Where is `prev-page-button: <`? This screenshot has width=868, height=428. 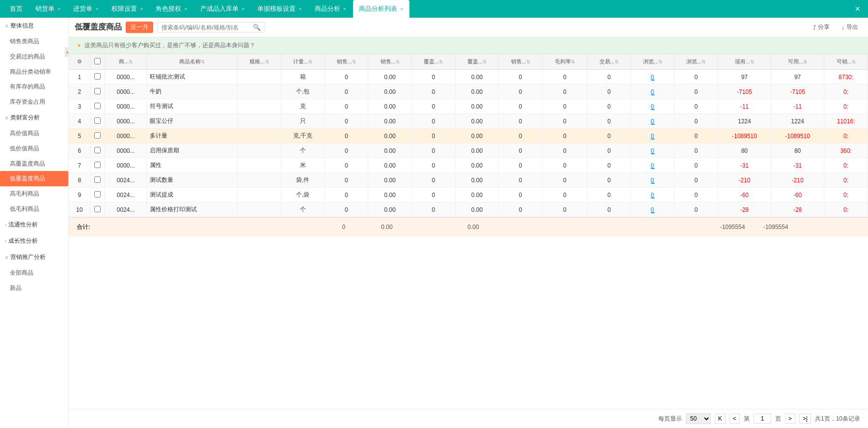 prev-page-button: < is located at coordinates (734, 419).